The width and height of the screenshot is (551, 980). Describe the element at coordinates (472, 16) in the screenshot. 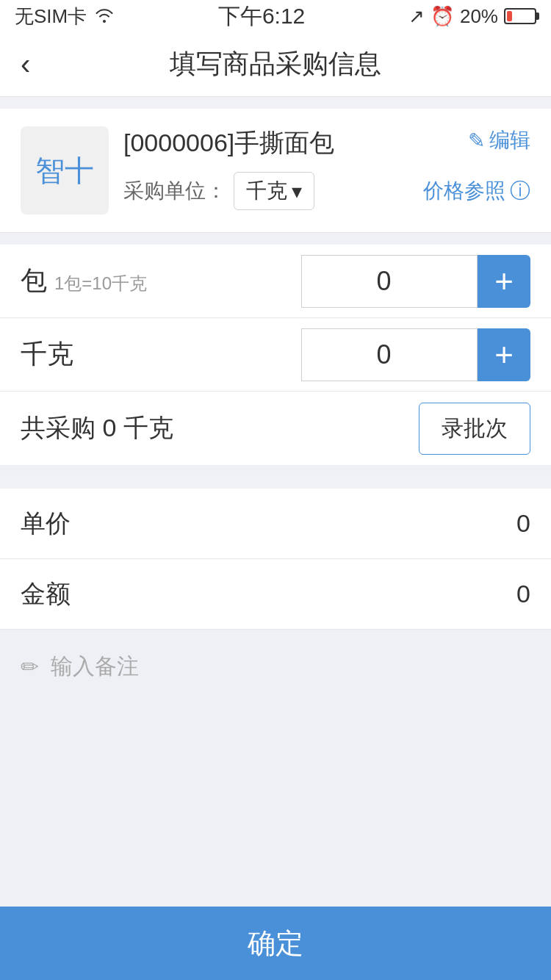

I see `status-right: ↗ ⏰ 20%` at that location.